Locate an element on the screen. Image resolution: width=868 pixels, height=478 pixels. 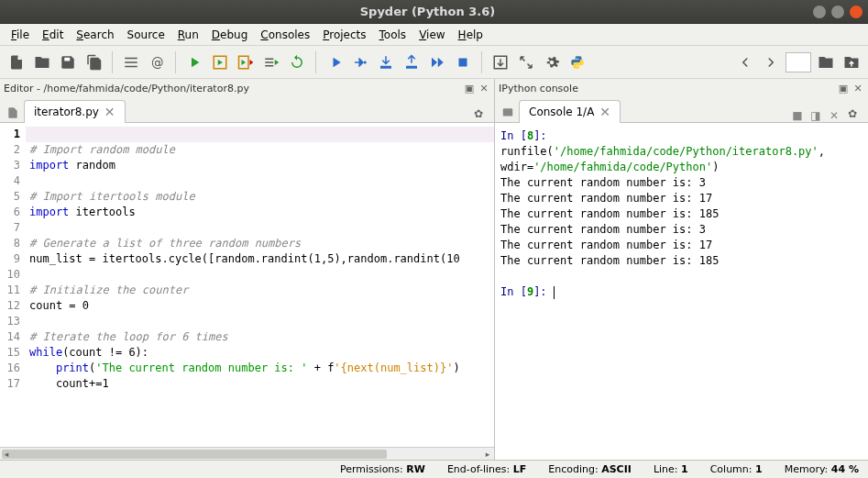
browse-dir-icon is located at coordinates (826, 62).